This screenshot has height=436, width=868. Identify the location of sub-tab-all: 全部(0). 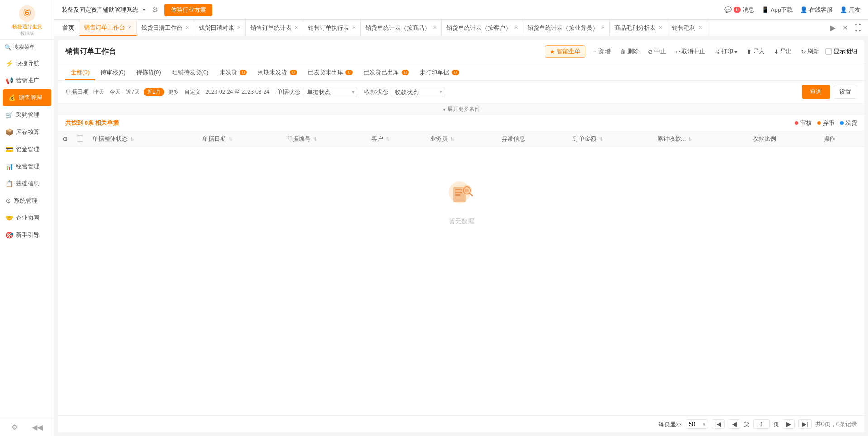
(80, 73).